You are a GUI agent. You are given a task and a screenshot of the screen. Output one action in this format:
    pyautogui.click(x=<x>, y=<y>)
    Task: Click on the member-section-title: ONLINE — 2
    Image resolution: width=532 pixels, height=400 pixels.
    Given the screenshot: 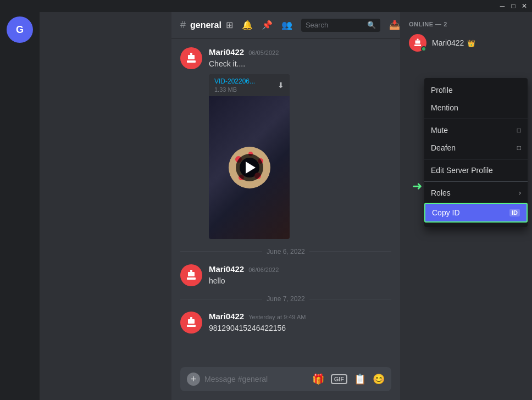 What is the action you would take?
    pyautogui.click(x=466, y=24)
    